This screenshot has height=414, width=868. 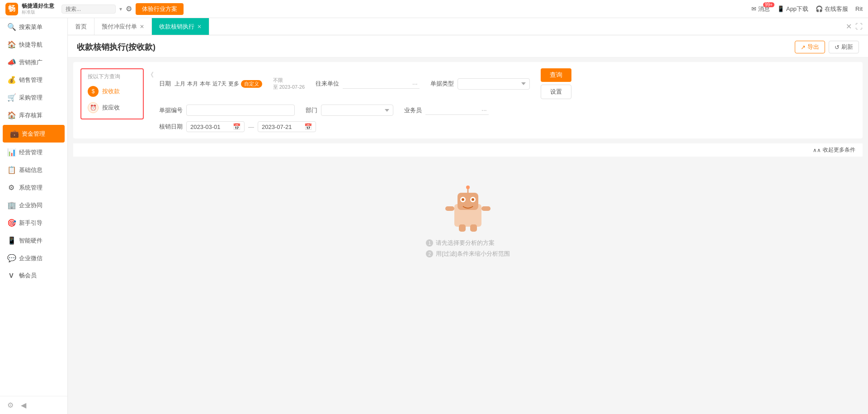 What do you see at coordinates (33, 62) in the screenshot?
I see `sidebar-item-marketing: 📣 营销推广` at bounding box center [33, 62].